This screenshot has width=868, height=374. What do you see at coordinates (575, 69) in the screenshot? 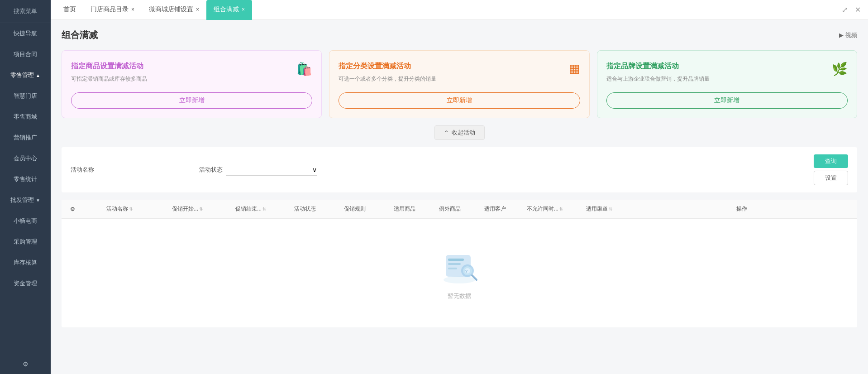
I see `card-icon-category: ▦` at bounding box center [575, 69].